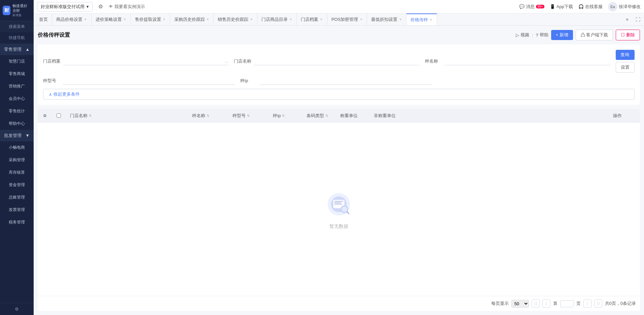  What do you see at coordinates (580, 7) in the screenshot?
I see `topbar-right: 💬 消息 99+ 📱 App下载 🎧 在线客服 Ea 徐泽华修改` at bounding box center [580, 7].